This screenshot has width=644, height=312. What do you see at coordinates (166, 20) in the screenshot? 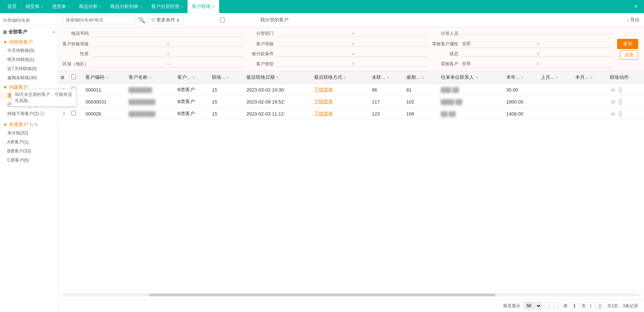
I see `more-conditions-btn: ▽ 更多条件 ∨` at bounding box center [166, 20].